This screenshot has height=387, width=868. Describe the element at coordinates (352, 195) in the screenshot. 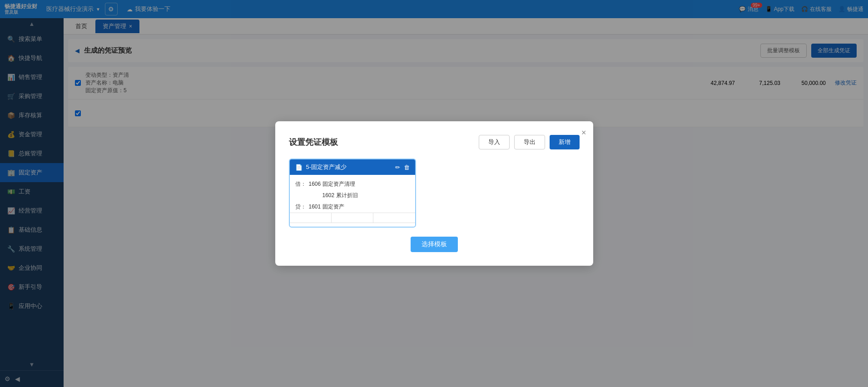

I see `template-entry-2: 1602 累计折旧` at that location.